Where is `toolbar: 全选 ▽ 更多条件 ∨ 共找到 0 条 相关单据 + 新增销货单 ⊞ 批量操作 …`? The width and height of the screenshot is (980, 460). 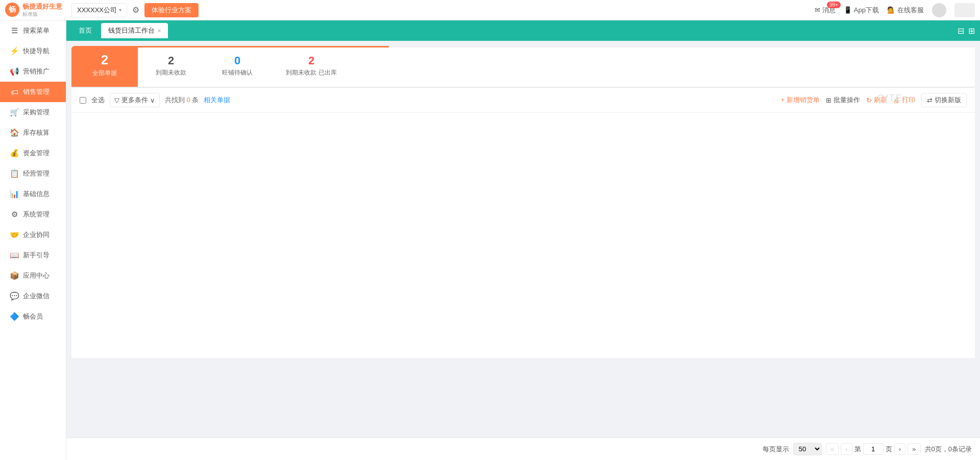 toolbar: 全选 ▽ 更多条件 ∨ 共找到 0 条 相关单据 + 新增销货单 ⊞ 批量操作 … is located at coordinates (523, 100).